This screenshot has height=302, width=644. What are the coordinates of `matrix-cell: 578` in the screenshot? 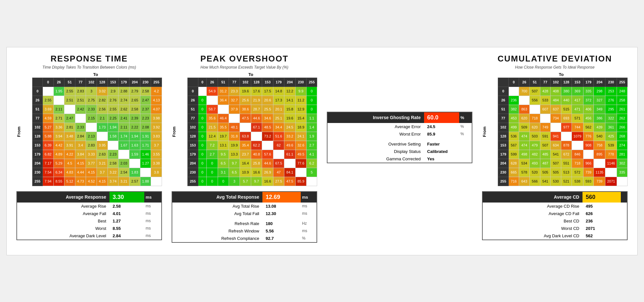 It's located at (524, 172).